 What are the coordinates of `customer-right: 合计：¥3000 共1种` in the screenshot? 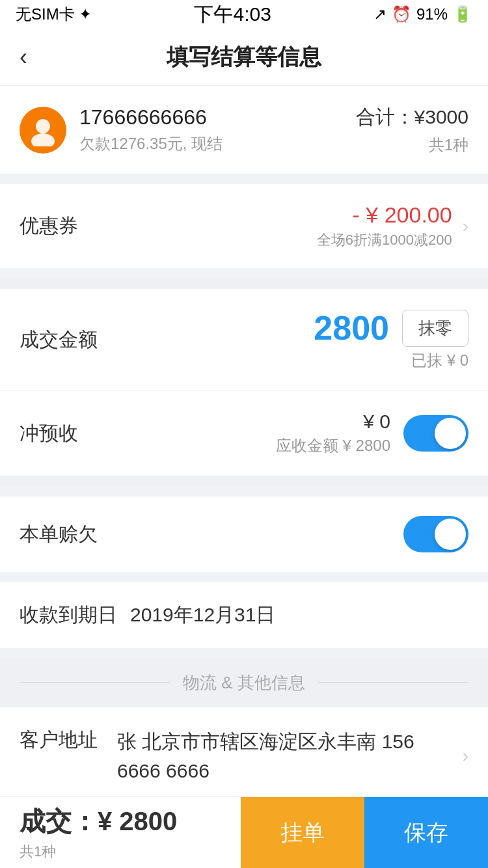 It's located at (413, 130).